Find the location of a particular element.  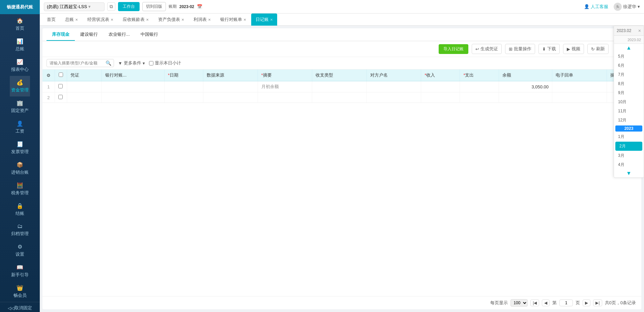

per-page-select: 2050100200 is located at coordinates (519, 303).